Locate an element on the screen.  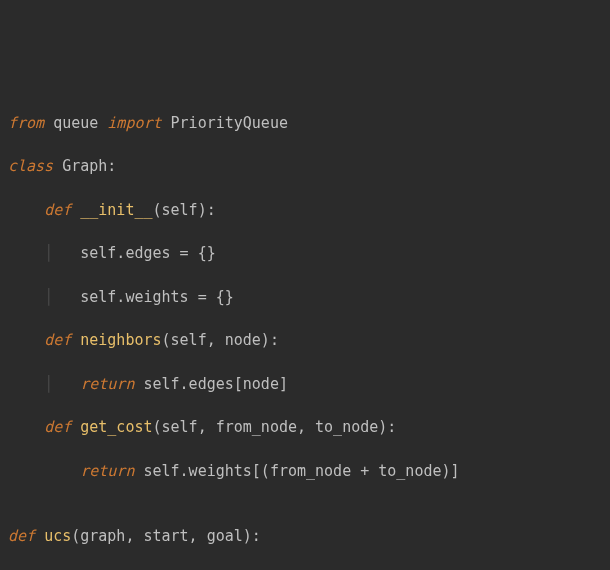
keyword-from: from is located at coordinates (26, 123).